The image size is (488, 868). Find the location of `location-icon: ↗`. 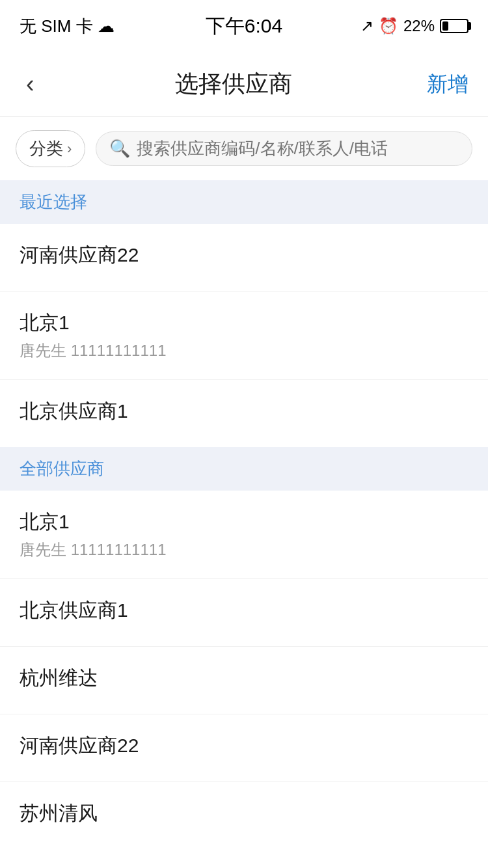

location-icon: ↗ is located at coordinates (367, 26).